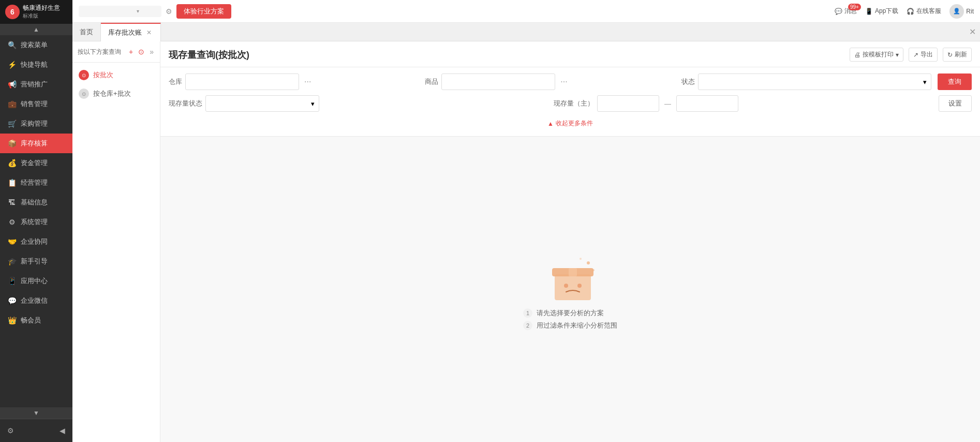 The width and height of the screenshot is (980, 442). What do you see at coordinates (12, 320) in the screenshot?
I see `nav-icon-member: 👑` at bounding box center [12, 320].